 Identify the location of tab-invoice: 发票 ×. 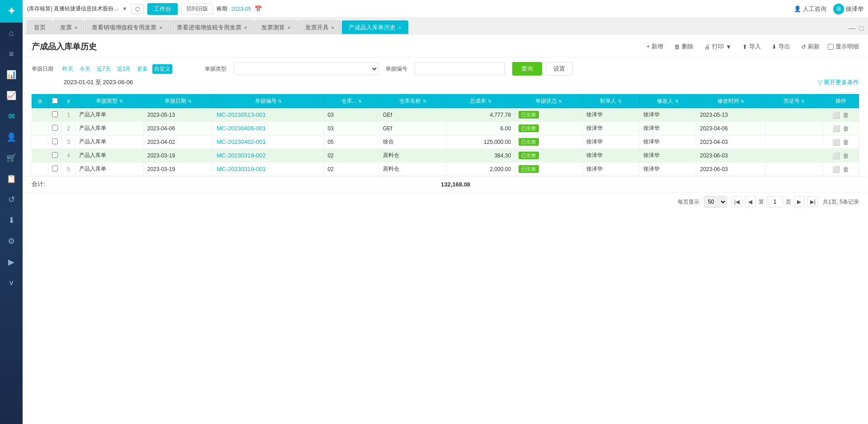
(69, 27).